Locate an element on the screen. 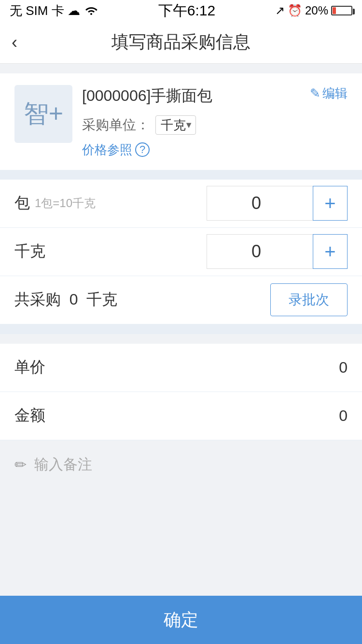  price-reference-link: 价格参照 ? is located at coordinates (215, 150).